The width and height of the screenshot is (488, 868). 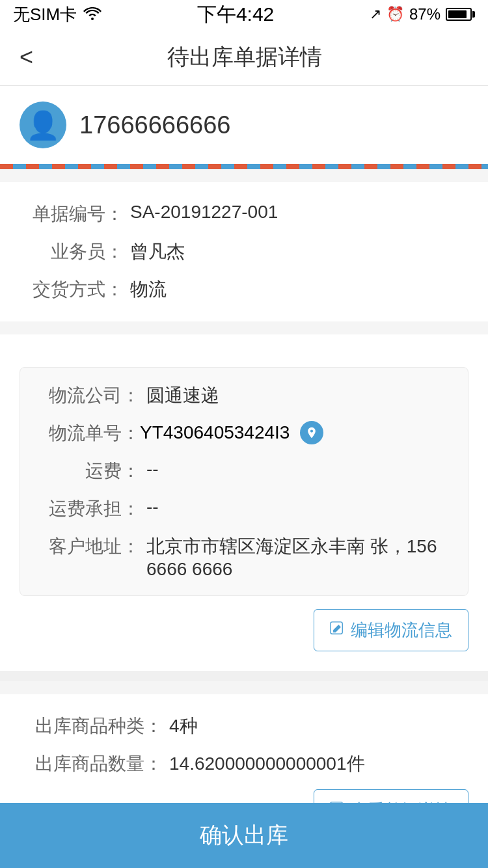 What do you see at coordinates (244, 726) in the screenshot?
I see `product-types-row: 出库商品种类： 4种` at bounding box center [244, 726].